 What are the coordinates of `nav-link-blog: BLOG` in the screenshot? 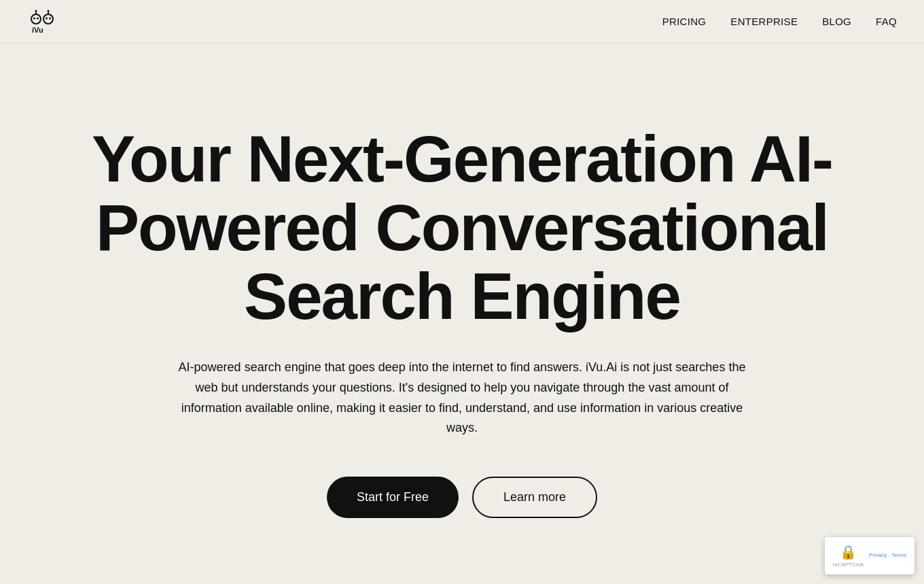 It's located at (837, 22).